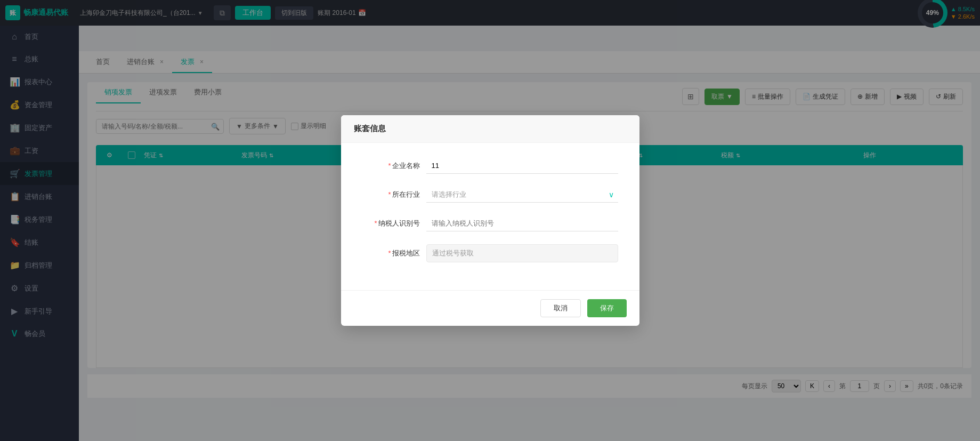 This screenshot has height=441, width=980. What do you see at coordinates (490, 129) in the screenshot?
I see `modal-header: 账套信息` at bounding box center [490, 129].